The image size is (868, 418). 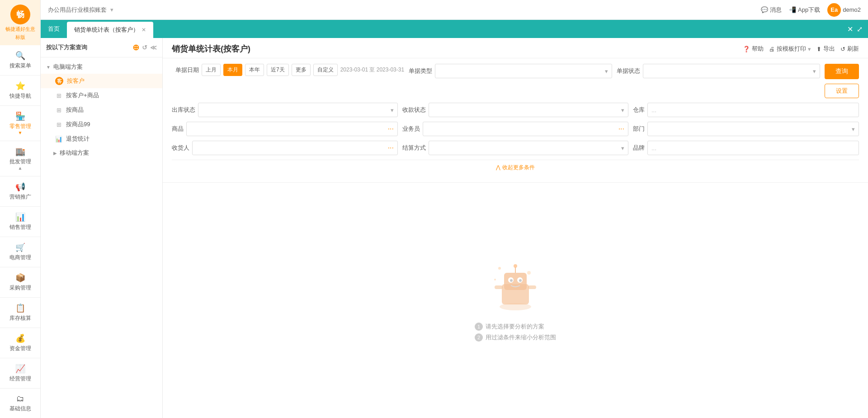 I want to click on refresh-btn: ↺ 刷新, so click(x=850, y=49).